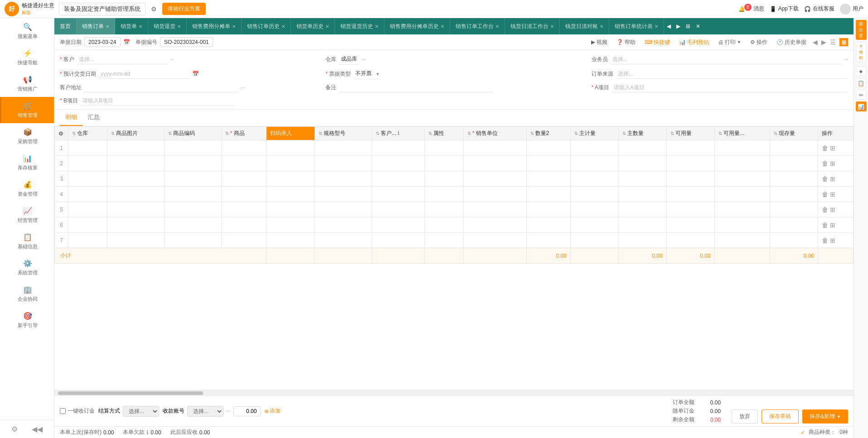  I want to click on tab-detail: 明细, so click(71, 118).